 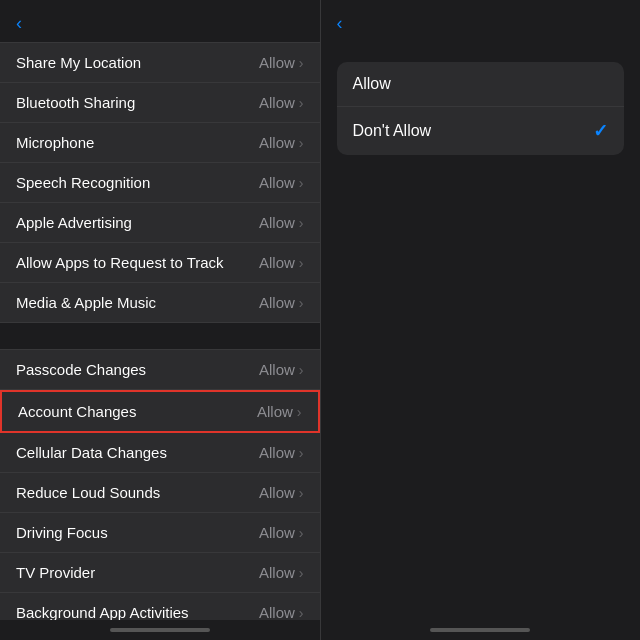 What do you see at coordinates (481, 108) in the screenshot?
I see `options-group: Allow Don't Allow ✓` at bounding box center [481, 108].